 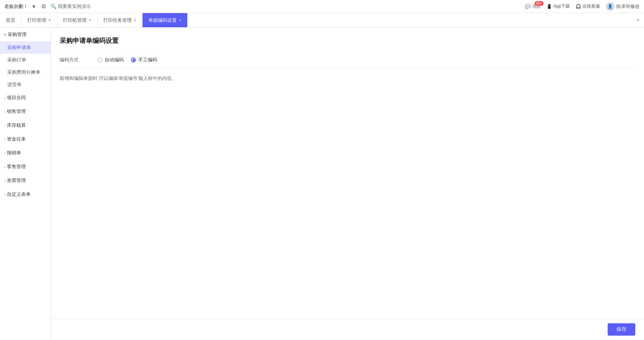 What do you see at coordinates (16, 139) in the screenshot?
I see `sidebar-capital-label: 资金往来` at bounding box center [16, 139].